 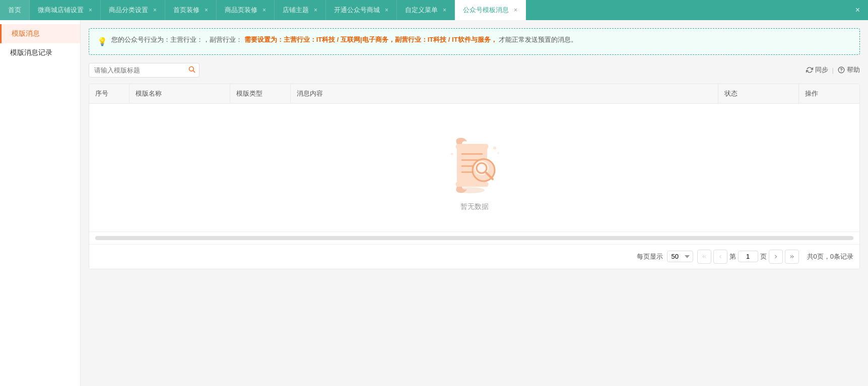 What do you see at coordinates (792, 257) in the screenshot?
I see `last-page-button` at bounding box center [792, 257].